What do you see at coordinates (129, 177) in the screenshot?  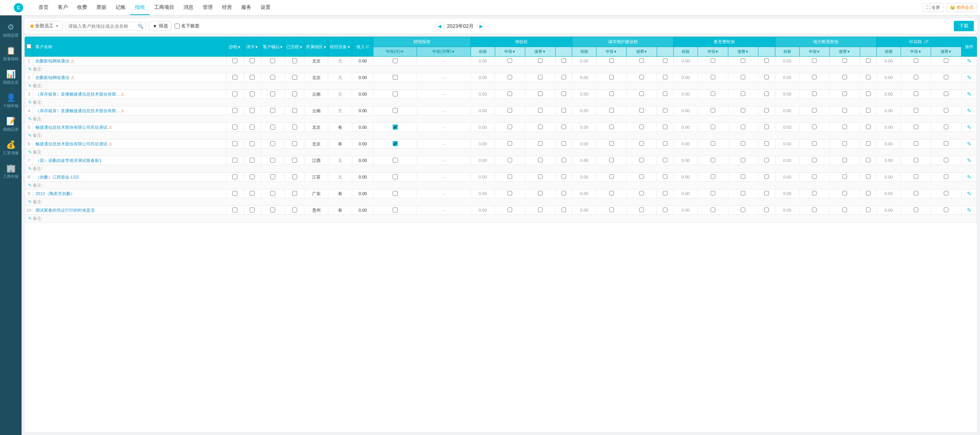 I see `company-name-cell: （勿删）江西股金-LSS` at bounding box center [129, 177].